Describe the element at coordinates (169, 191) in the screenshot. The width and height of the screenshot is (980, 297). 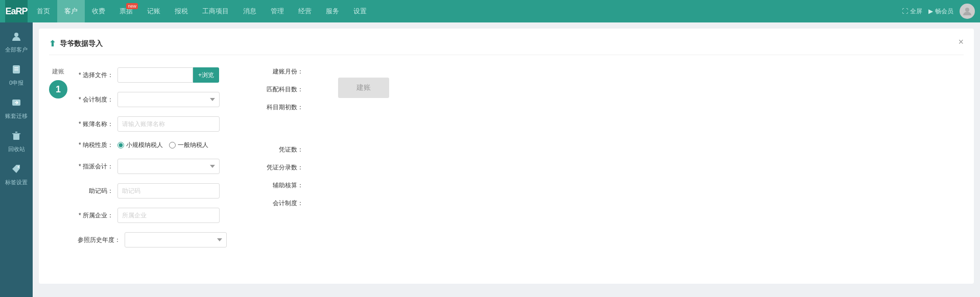
I see `memo-input` at that location.